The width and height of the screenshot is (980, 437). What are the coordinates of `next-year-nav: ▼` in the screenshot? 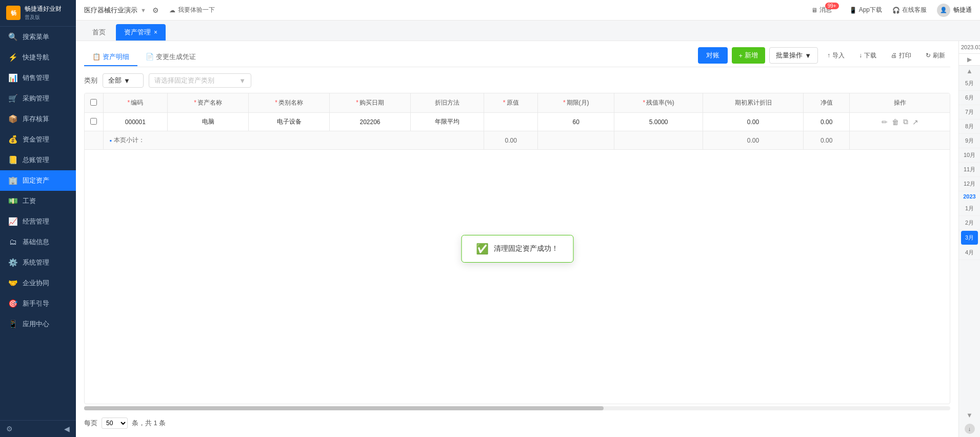 It's located at (969, 415).